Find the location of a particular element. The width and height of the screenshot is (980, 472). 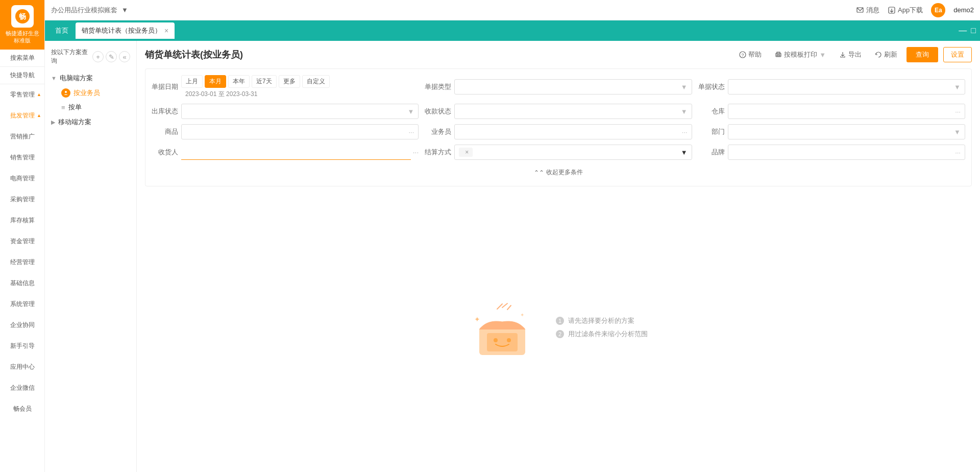

settlement-tag-close: × is located at coordinates (467, 152).